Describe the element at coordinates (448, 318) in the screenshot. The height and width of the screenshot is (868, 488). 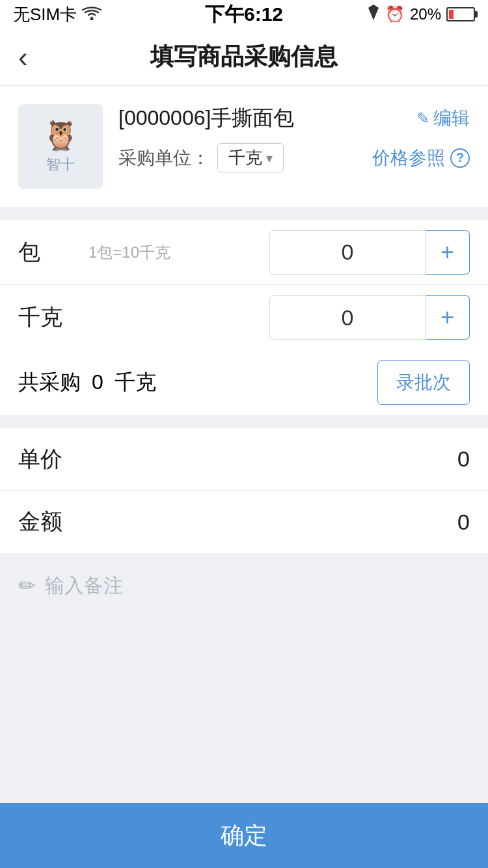
I see `kg-plus-button: +` at that location.